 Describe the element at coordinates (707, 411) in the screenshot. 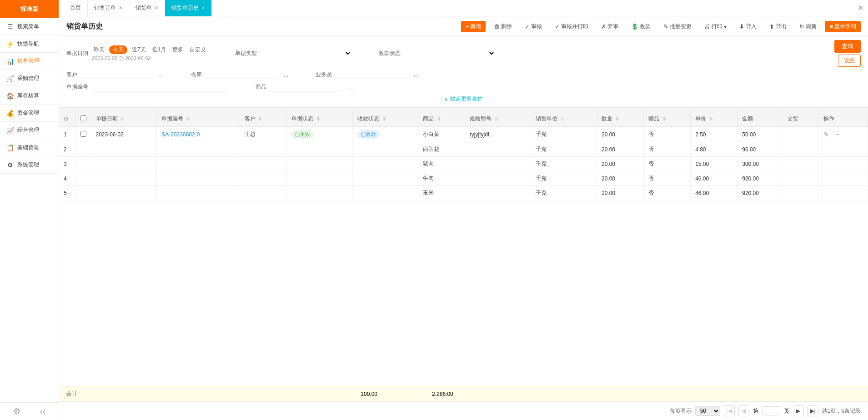

I see `page-size-select: 50 20 100` at that location.